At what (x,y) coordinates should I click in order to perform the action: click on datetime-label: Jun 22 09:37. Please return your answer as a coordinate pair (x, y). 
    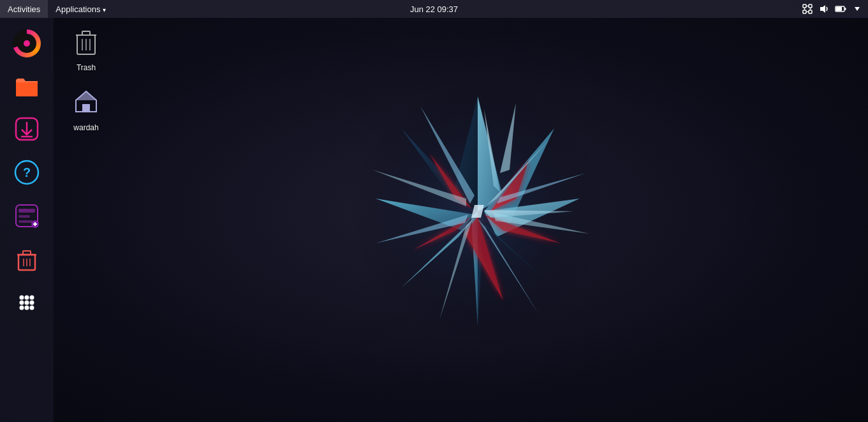
    Looking at the image, I should click on (434, 9).